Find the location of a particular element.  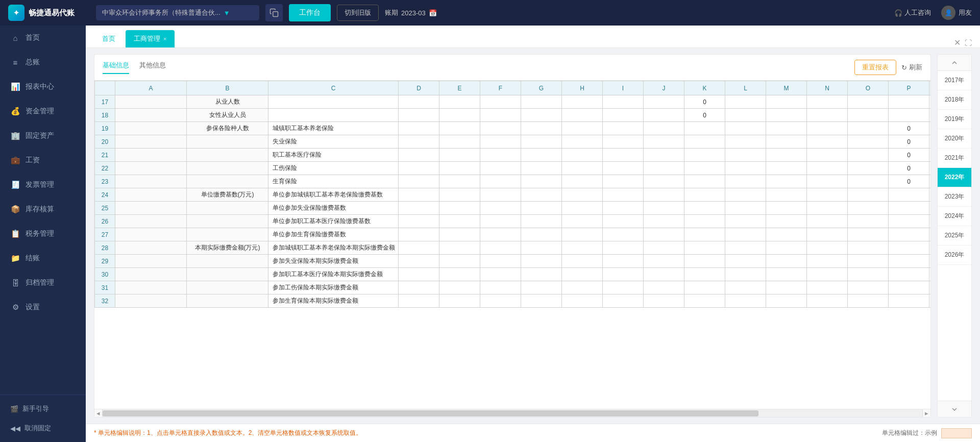

cell-18-f is located at coordinates (501, 115).